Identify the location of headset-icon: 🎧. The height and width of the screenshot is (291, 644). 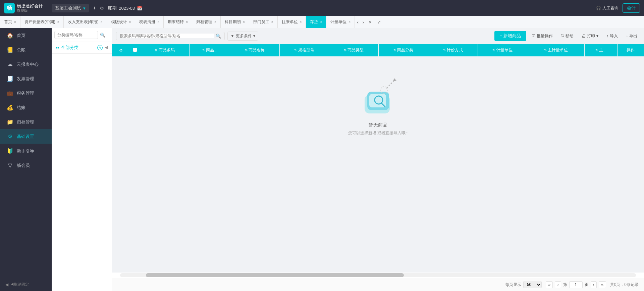
(598, 8).